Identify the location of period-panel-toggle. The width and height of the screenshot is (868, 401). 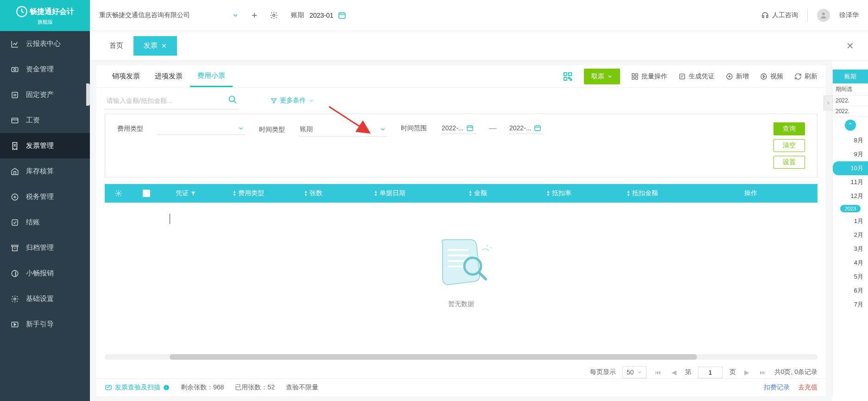
(828, 103).